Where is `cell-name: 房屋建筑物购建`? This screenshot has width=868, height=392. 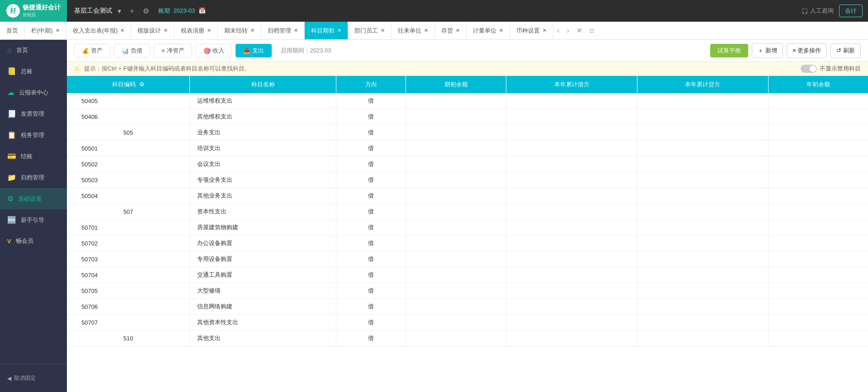
cell-name: 房屋建筑物购建 is located at coordinates (263, 228).